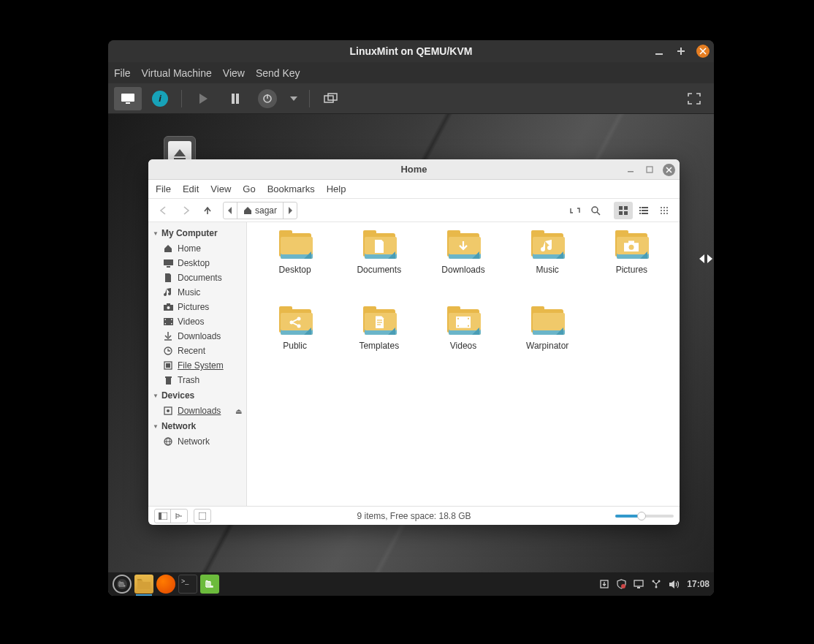  What do you see at coordinates (596, 211) in the screenshot?
I see `search-icon` at bounding box center [596, 211].